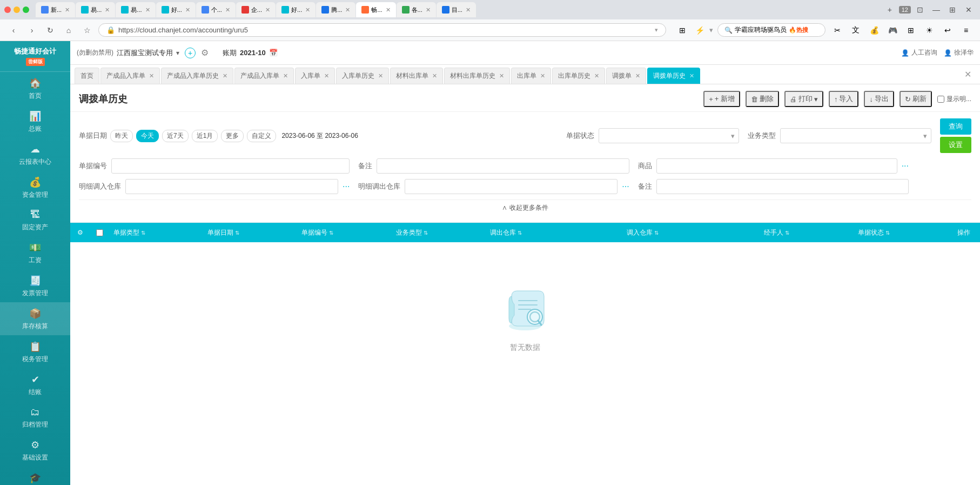 Image resolution: width=980 pixels, height=485 pixels. What do you see at coordinates (700, 30) in the screenshot?
I see `lightning-button: ⚡` at bounding box center [700, 30].